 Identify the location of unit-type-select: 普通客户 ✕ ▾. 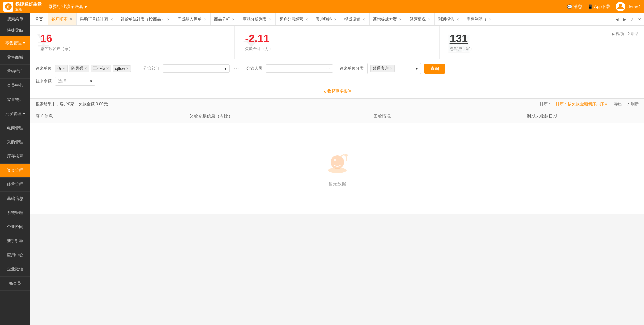
(394, 69).